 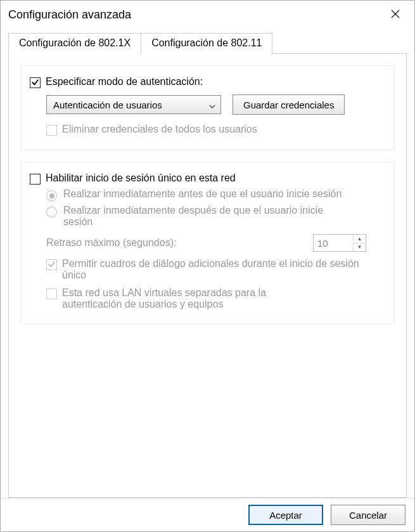 I want to click on allow-dialogs-checkbox, so click(x=52, y=265).